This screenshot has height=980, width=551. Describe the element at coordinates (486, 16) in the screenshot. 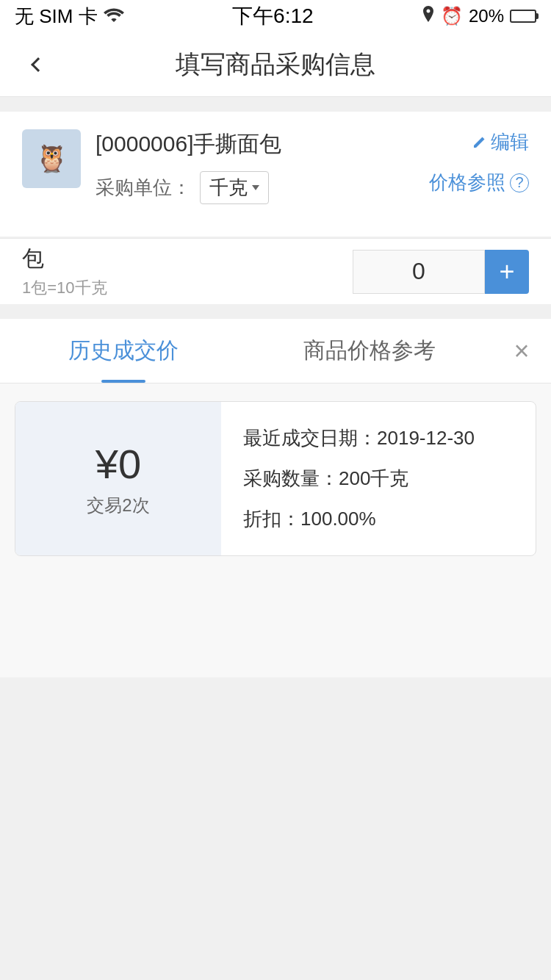

I see `battery-percent: 20%` at that location.